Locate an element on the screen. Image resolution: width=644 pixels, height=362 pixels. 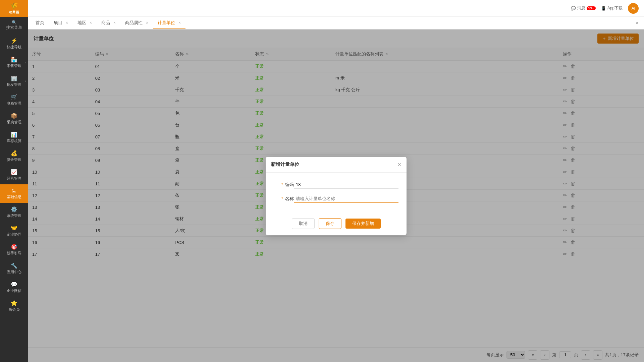
nav-icon: ⚡ is located at coordinates (14, 41).